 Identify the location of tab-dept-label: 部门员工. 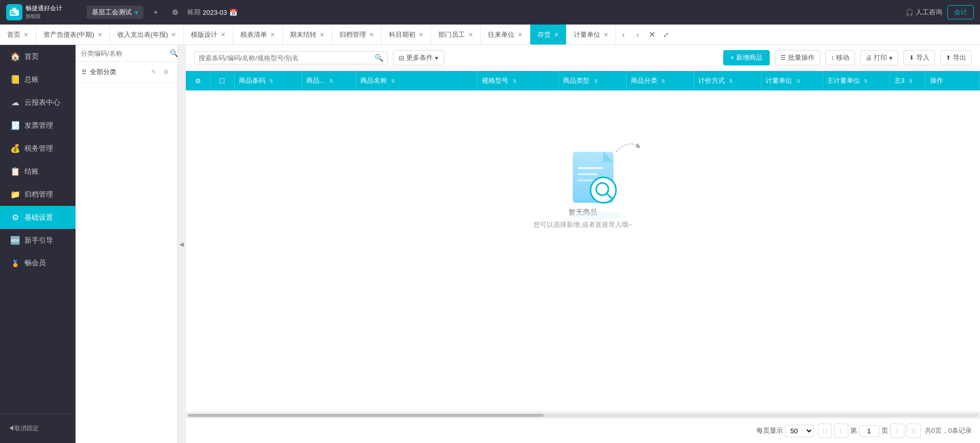
(452, 35).